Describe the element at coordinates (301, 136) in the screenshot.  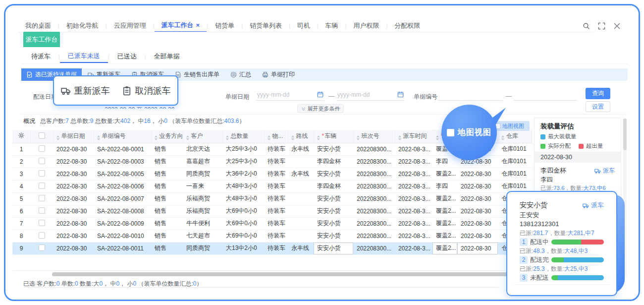
I see `col-header-route: 路线` at that location.